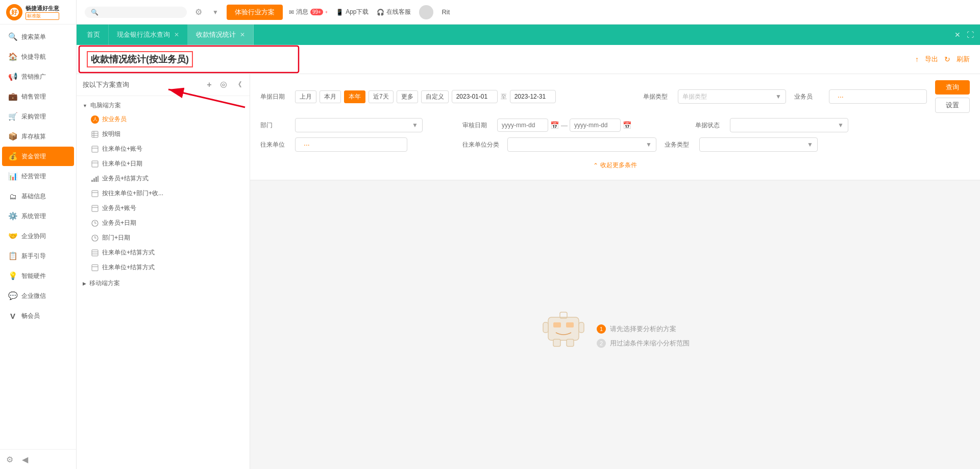  I want to click on collapse-label: 收起更多条件, so click(619, 166).